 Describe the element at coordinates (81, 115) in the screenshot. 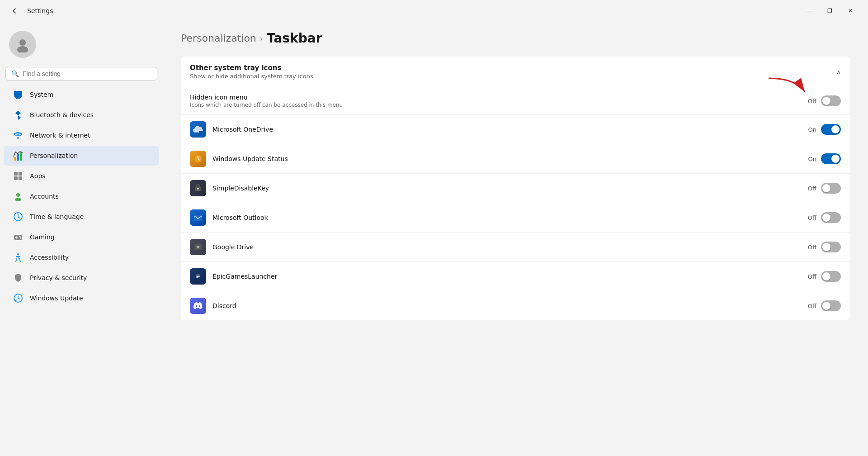

I see `sidebar-item-bluetooth: Bluetooth & devices` at that location.